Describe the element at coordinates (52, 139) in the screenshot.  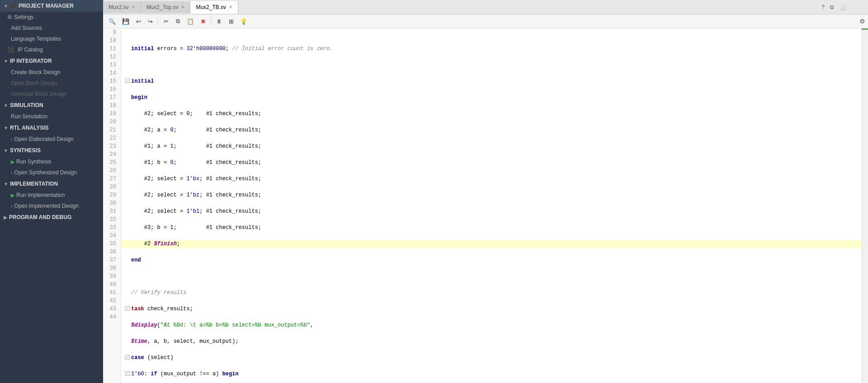
I see `sidebar-item-open-elaborated-design: › Open Elaborated Design` at that location.